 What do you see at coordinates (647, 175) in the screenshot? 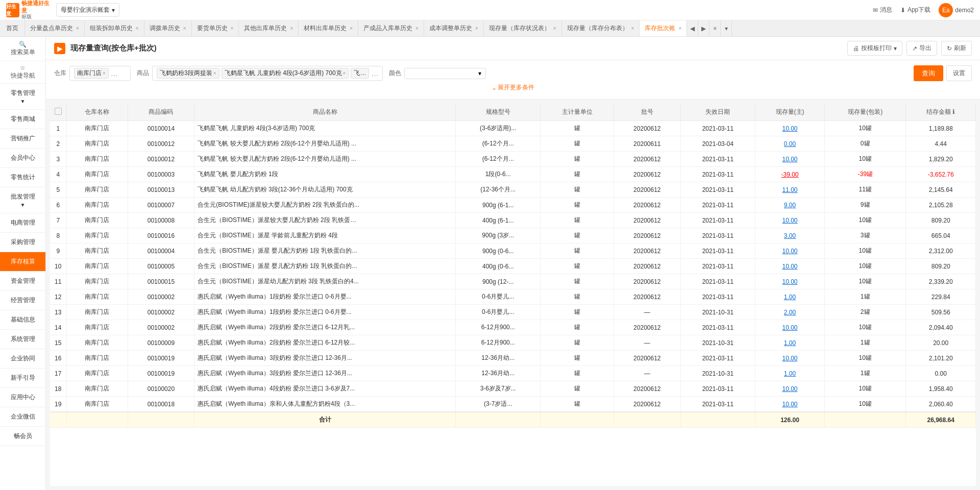
I see `row-batch: 20200612` at bounding box center [647, 175].